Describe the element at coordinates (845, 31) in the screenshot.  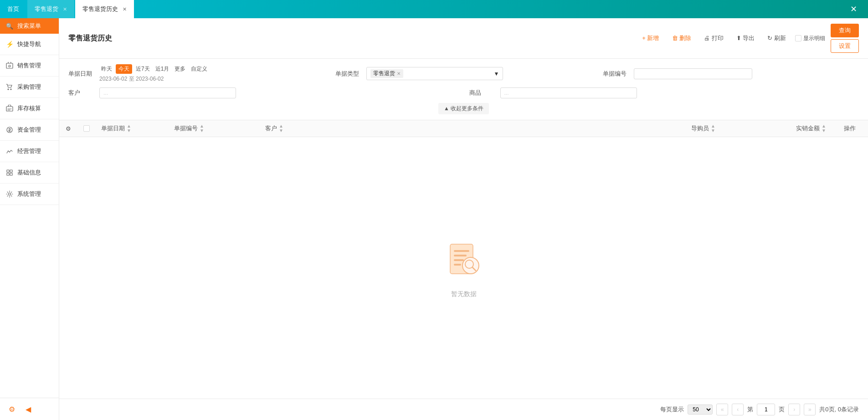
I see `query-button: 查询` at that location.